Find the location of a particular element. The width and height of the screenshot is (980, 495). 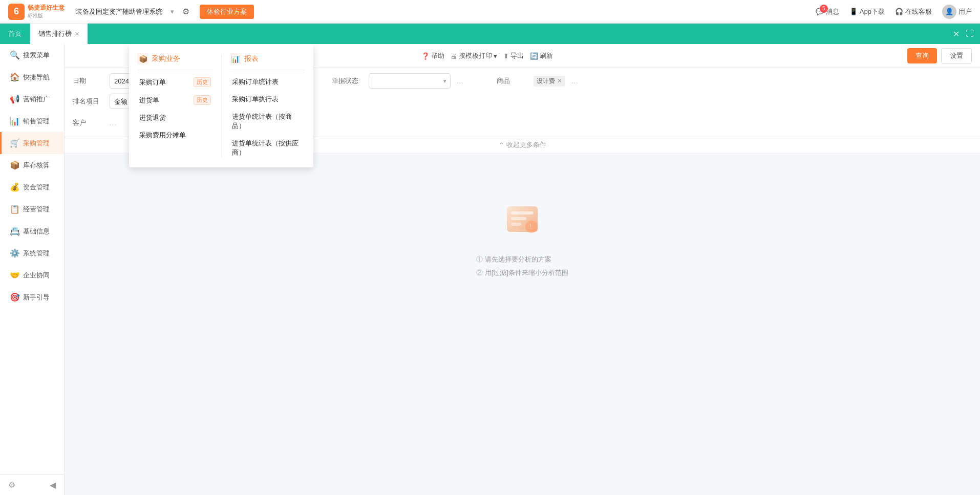

mobile-icon: 📱 is located at coordinates (854, 11).